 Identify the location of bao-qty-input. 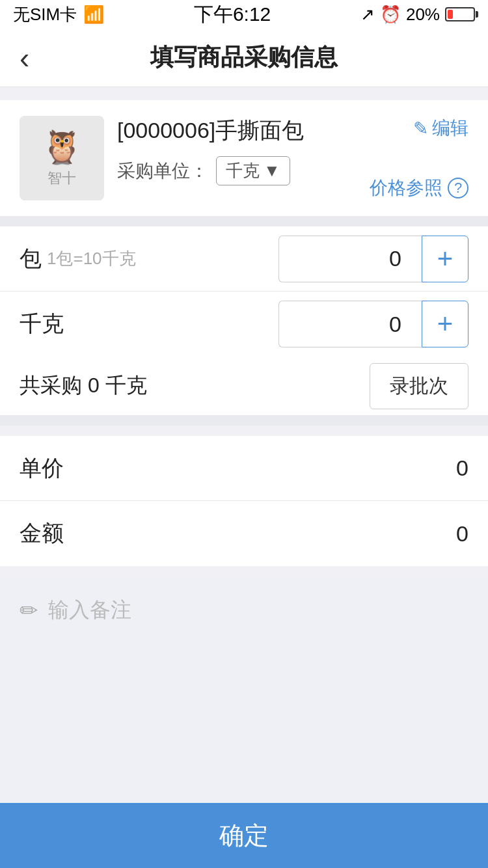
(350, 259).